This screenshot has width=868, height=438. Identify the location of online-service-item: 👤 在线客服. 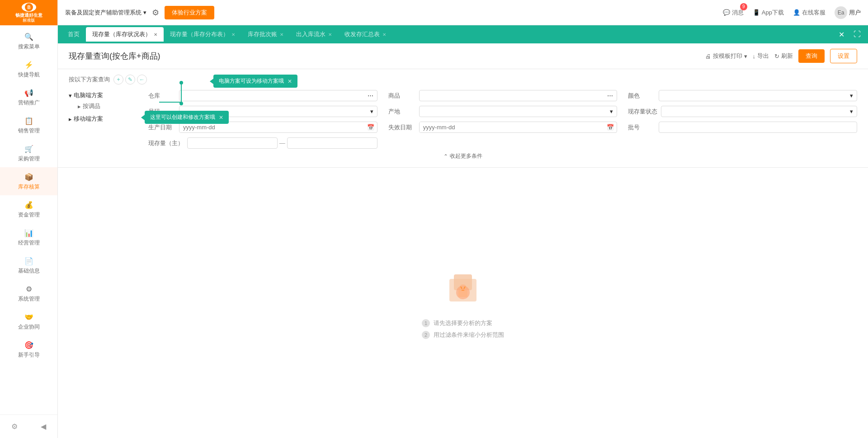
(809, 13).